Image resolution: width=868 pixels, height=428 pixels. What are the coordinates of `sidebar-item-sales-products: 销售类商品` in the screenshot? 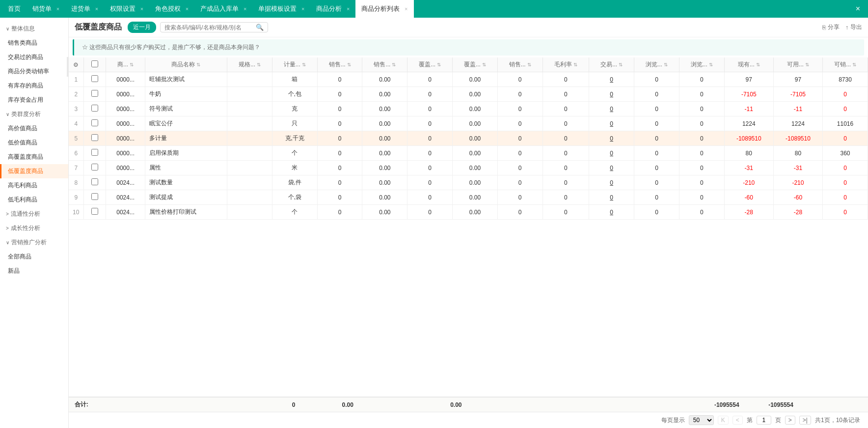 It's located at (34, 43).